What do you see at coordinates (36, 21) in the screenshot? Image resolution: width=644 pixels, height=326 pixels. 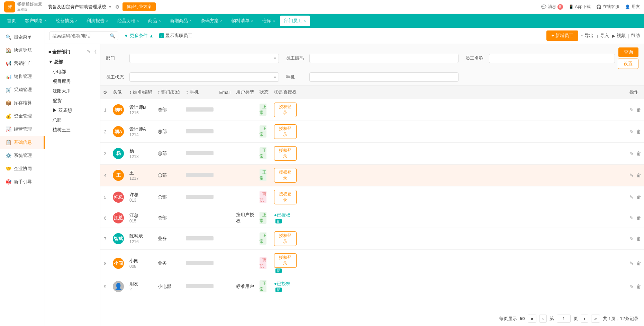 I see `nav-tab-客户联络: 客户联络×` at bounding box center [36, 21].